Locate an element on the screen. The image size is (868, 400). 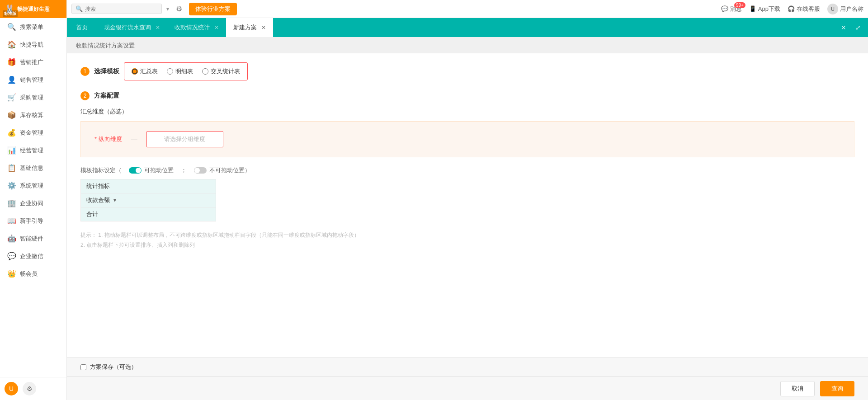
save-label: 方案保存（可选） is located at coordinates (113, 367).